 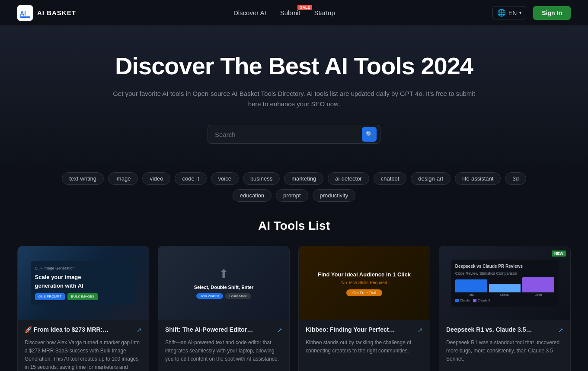 What do you see at coordinates (294, 99) in the screenshot?
I see `hero-subtitle: Get your favorite AI tools in Open-sourc…` at bounding box center [294, 99].